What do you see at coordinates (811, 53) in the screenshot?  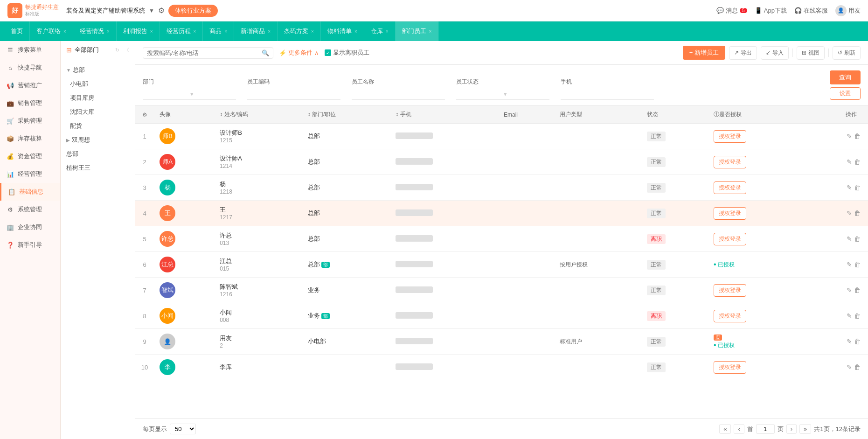 I see `view-btn: ⊞ 视图` at bounding box center [811, 53].